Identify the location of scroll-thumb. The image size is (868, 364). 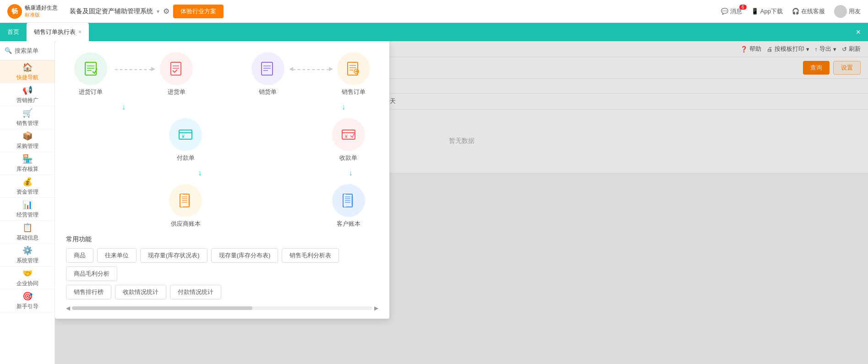
(162, 308).